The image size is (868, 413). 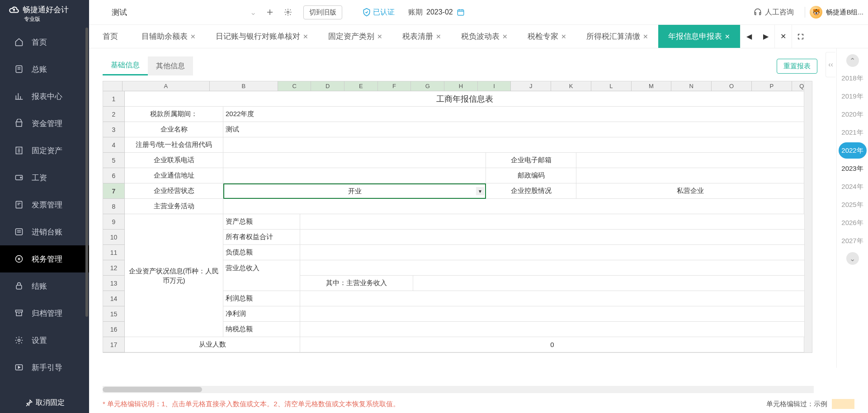 I want to click on r14-label: 利润总额, so click(x=262, y=299).